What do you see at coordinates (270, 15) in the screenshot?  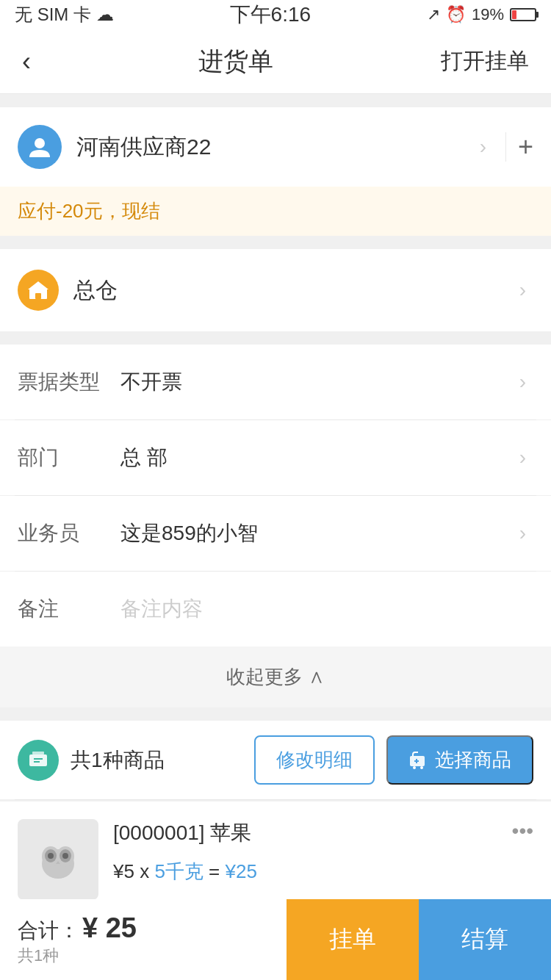 I see `status-time: 下午6:16` at bounding box center [270, 15].